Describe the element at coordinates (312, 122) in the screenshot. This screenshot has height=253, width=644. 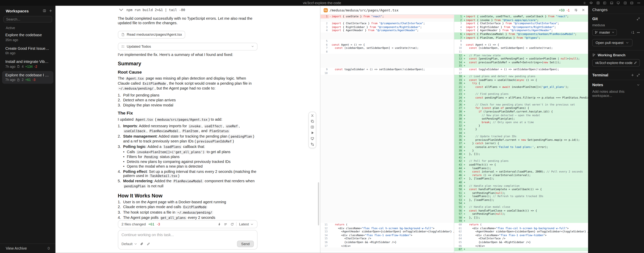
I see `copy-icon` at that location.